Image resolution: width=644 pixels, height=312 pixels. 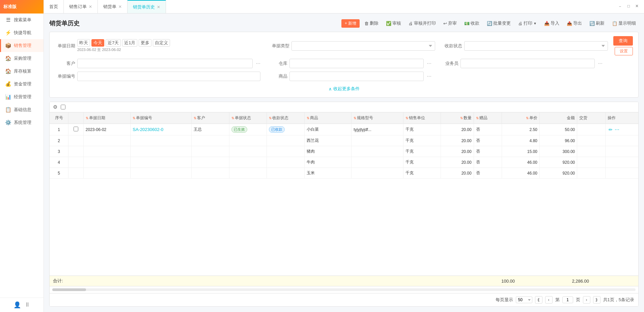 What do you see at coordinates (549, 300) in the screenshot?
I see `page-prev-btn: ‹` at bounding box center [549, 300].